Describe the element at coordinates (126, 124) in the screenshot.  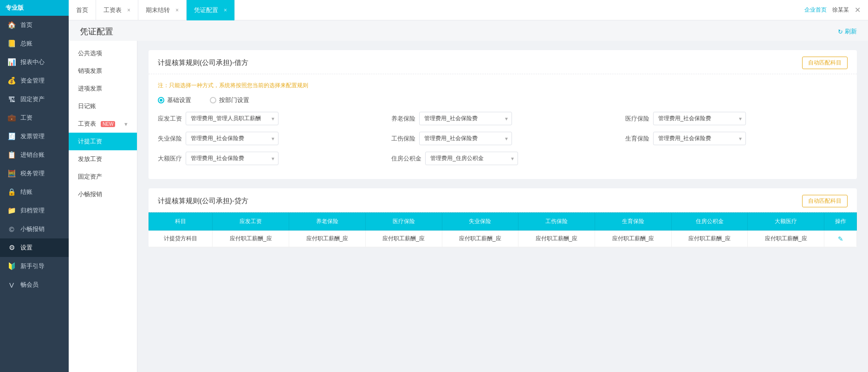
I see `chevron-down-icon: ▾` at that location.